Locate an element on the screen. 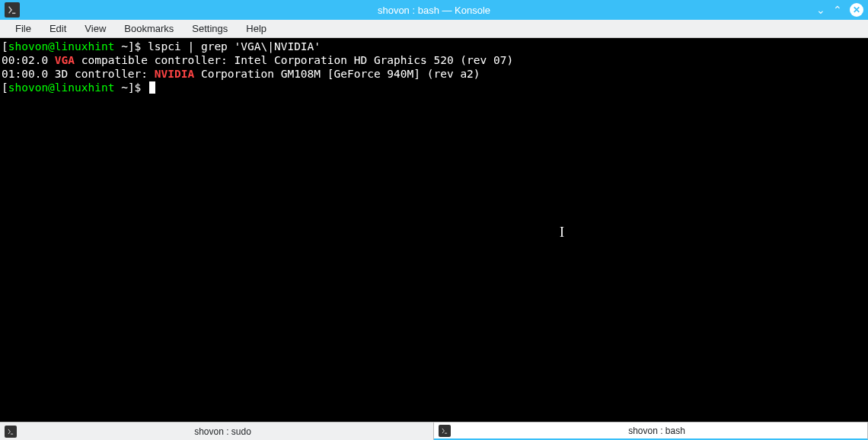 The image size is (868, 440). grep-match: NVIDIA is located at coordinates (174, 74).